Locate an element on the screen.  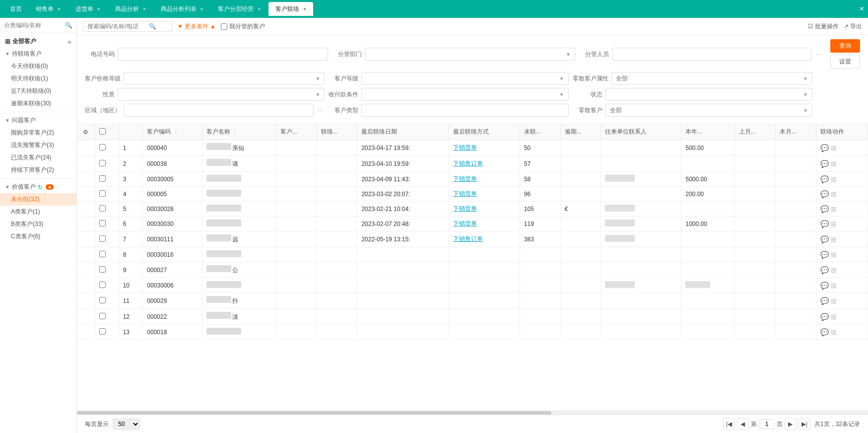
sidebar-item-overdue: 逾期未联络(30) is located at coordinates (38, 103).